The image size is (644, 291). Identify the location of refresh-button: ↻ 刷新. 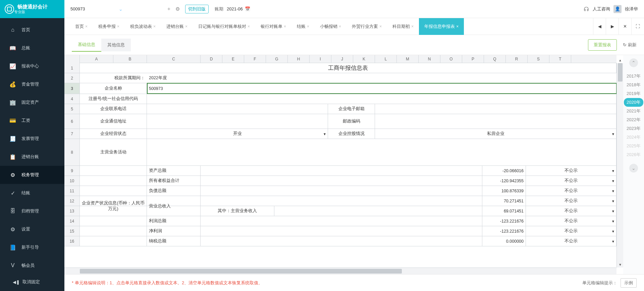
(630, 45).